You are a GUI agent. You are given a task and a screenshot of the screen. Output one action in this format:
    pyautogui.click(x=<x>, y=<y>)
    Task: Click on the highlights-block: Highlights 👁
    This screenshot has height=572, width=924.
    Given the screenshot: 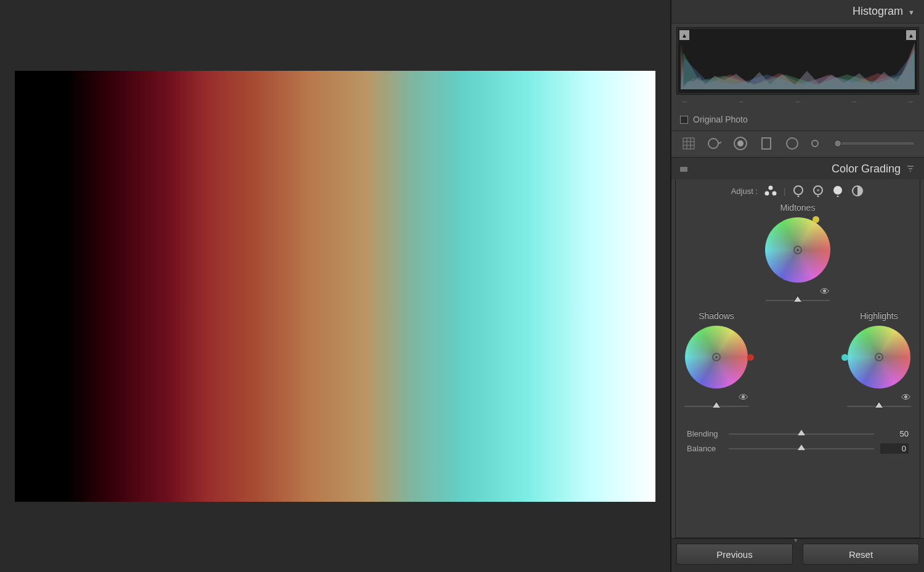 What is the action you would take?
    pyautogui.click(x=879, y=359)
    